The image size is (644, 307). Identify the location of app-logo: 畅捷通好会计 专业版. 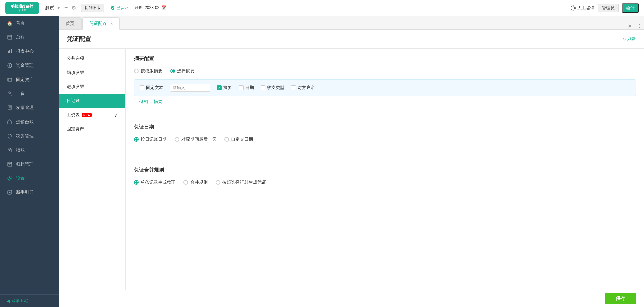
(22, 8).